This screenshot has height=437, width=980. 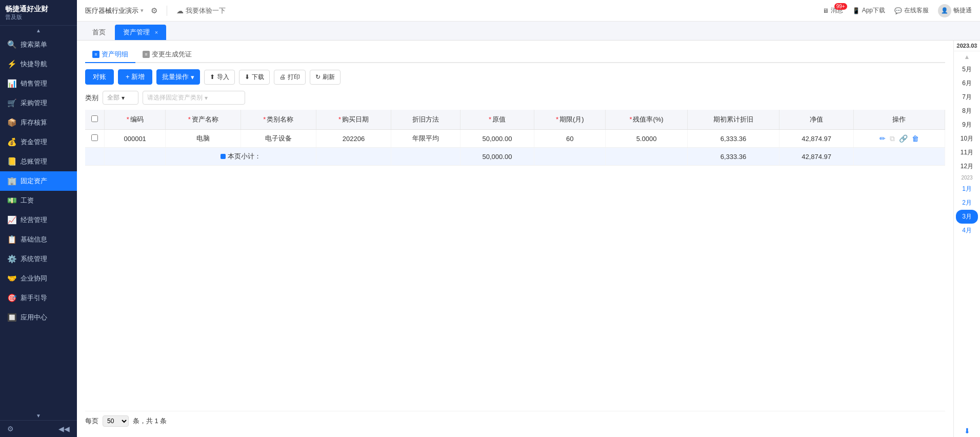 What do you see at coordinates (38, 30) in the screenshot?
I see `sidebar-scroll-up: ▲` at bounding box center [38, 30].